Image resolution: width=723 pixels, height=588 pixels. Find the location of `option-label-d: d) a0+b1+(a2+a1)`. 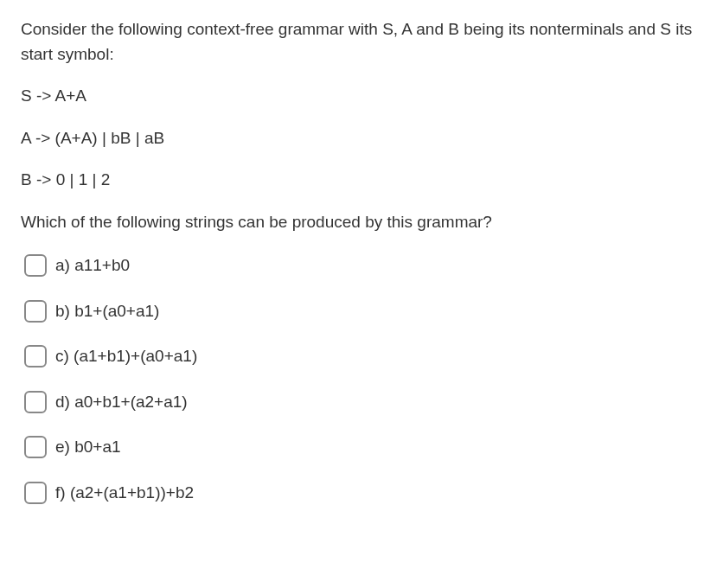

option-label-d: d) a0+b1+(a2+a1) is located at coordinates (121, 403).